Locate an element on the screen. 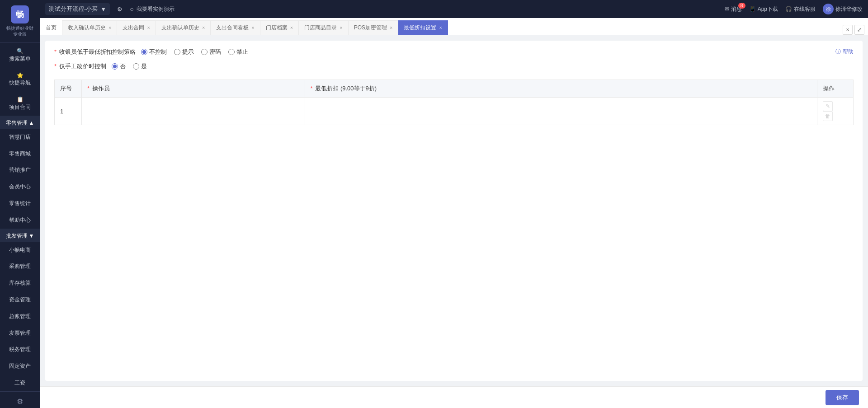  cell-operator is located at coordinates (193, 111).